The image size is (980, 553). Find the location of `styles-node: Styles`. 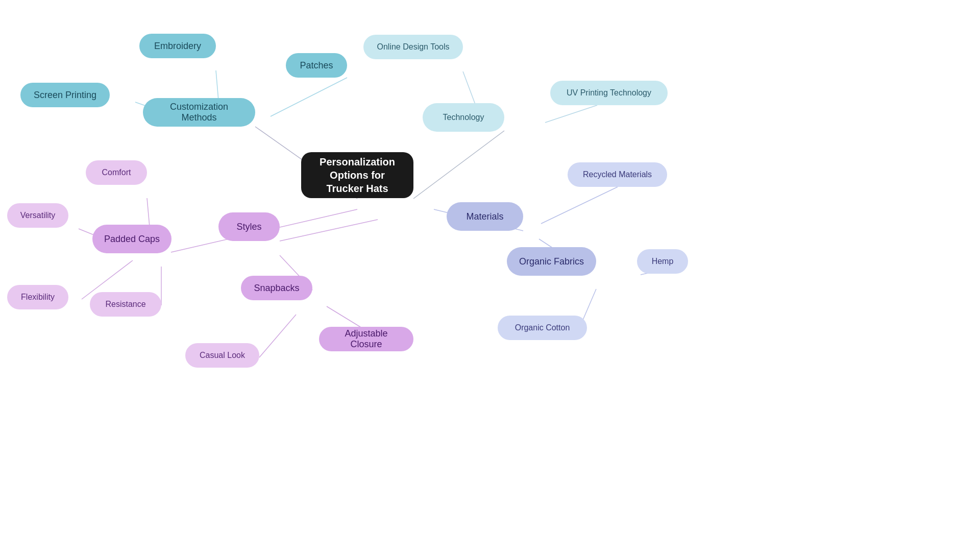

styles-node: Styles is located at coordinates (249, 227).